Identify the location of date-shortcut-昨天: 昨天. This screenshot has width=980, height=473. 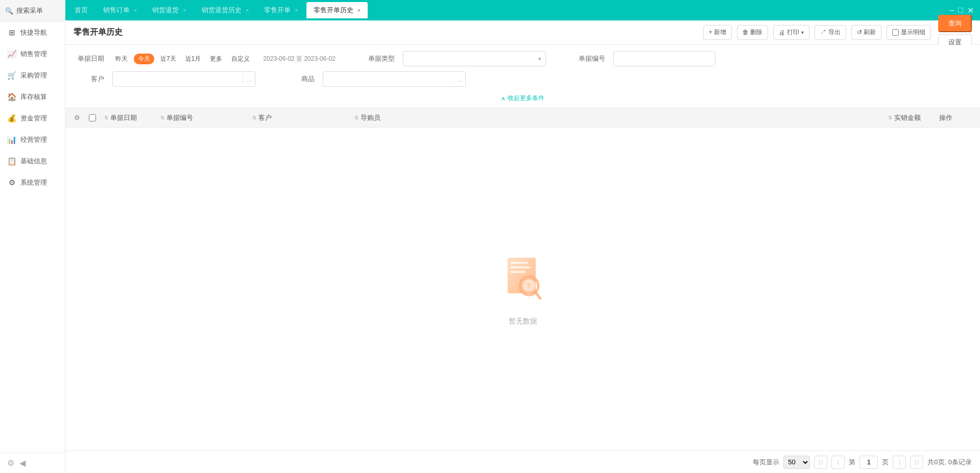
(122, 59).